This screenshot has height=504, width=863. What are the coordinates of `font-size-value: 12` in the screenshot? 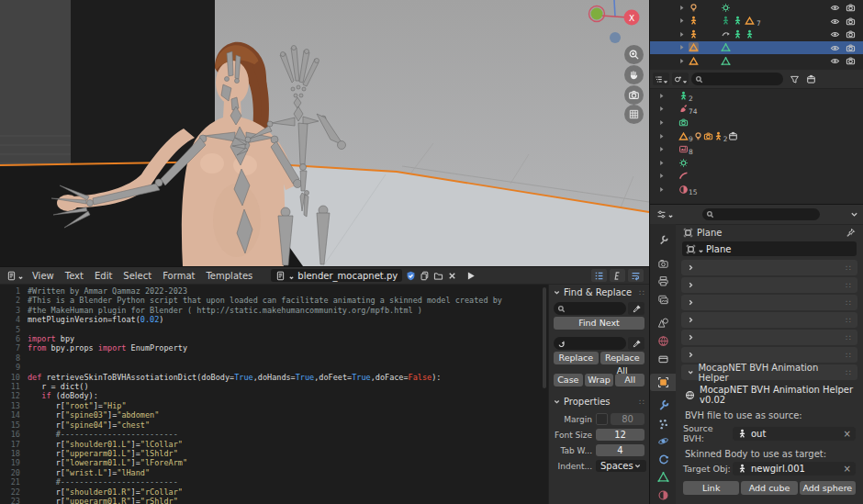 It's located at (621, 435).